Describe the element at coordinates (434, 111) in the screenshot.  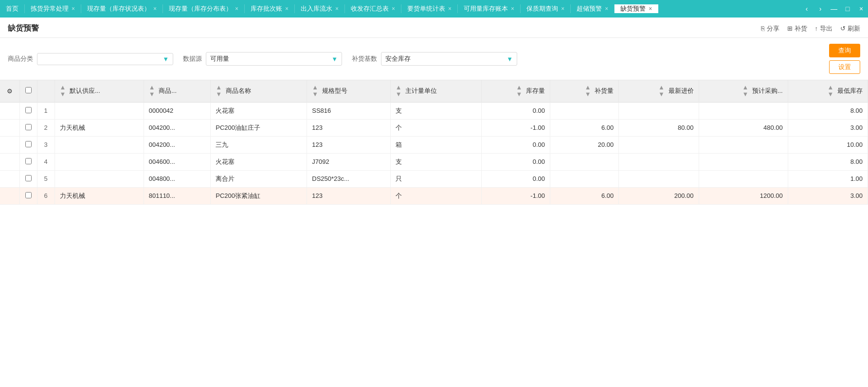
I see `table-row: 10000042火花塞SS816支0.008.00` at that location.